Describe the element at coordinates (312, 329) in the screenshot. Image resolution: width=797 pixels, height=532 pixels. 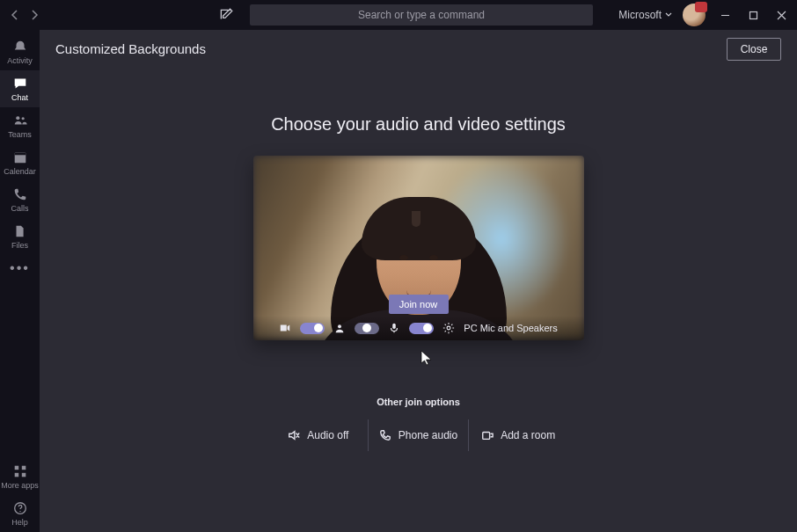
I see `camera-toggle` at that location.